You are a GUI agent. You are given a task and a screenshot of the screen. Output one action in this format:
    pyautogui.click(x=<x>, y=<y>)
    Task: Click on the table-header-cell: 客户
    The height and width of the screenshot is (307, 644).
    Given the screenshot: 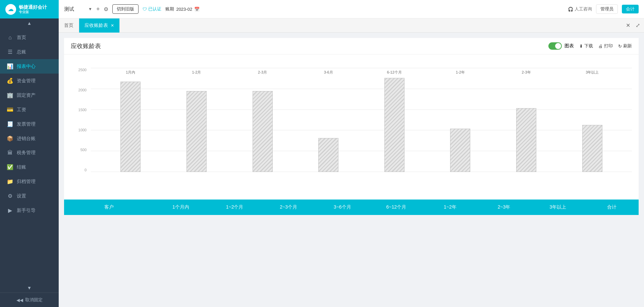 What is the action you would take?
    pyautogui.click(x=109, y=207)
    